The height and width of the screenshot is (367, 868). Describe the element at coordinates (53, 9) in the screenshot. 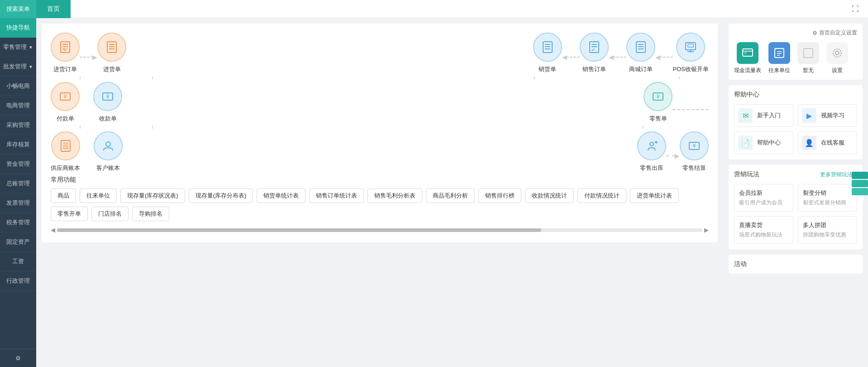

I see `home-tab: 首页` at that location.